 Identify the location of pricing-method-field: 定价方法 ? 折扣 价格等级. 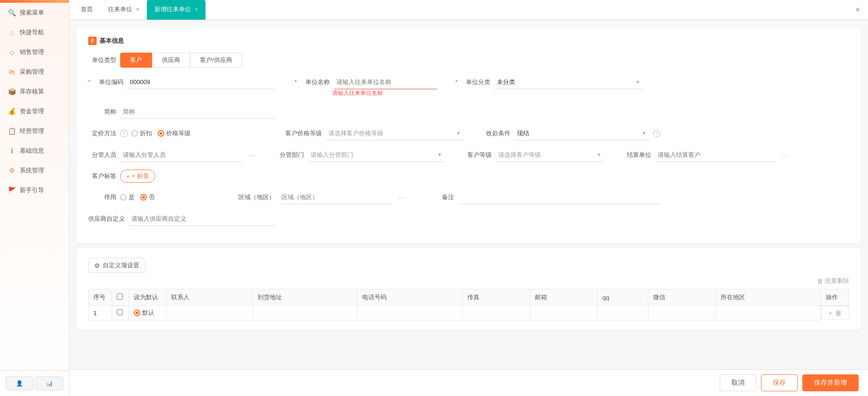
(177, 133).